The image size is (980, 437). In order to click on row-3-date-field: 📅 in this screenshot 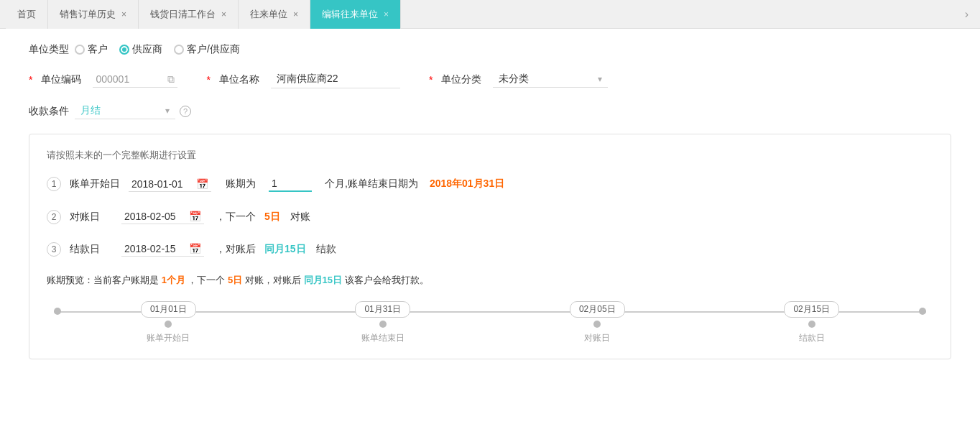, I will do `click(162, 249)`.